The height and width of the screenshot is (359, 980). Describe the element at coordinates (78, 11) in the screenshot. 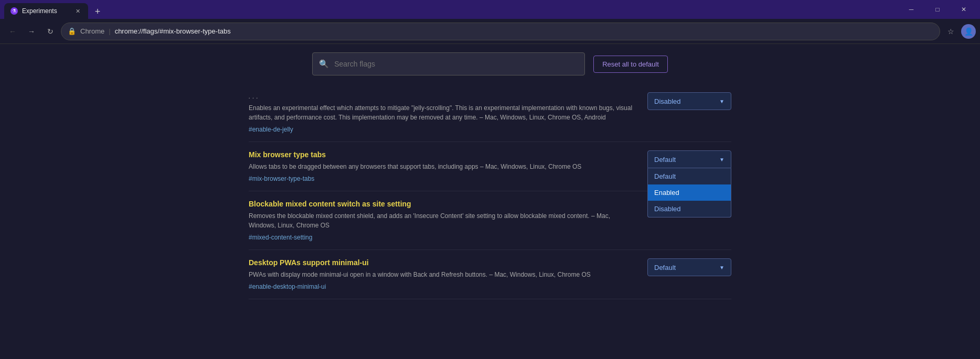

I see `tab-close-button: ✕` at that location.